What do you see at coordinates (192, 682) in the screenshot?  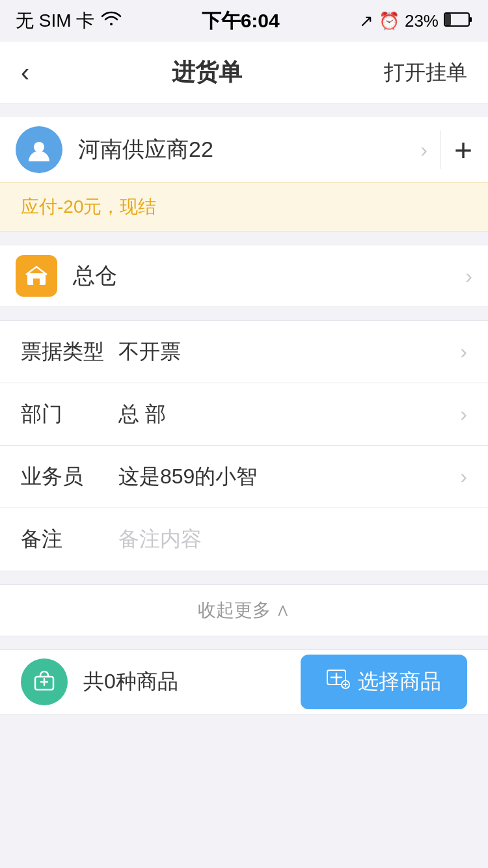 I see `product-count-text: 共0种商品` at bounding box center [192, 682].